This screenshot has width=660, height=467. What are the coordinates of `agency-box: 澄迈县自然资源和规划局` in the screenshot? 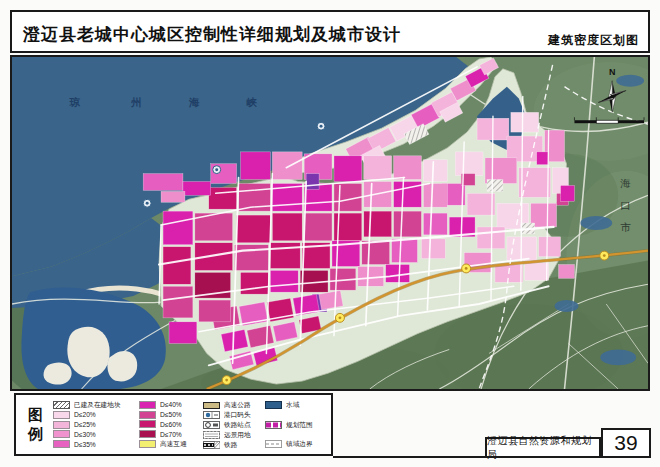 It's located at (543, 448).